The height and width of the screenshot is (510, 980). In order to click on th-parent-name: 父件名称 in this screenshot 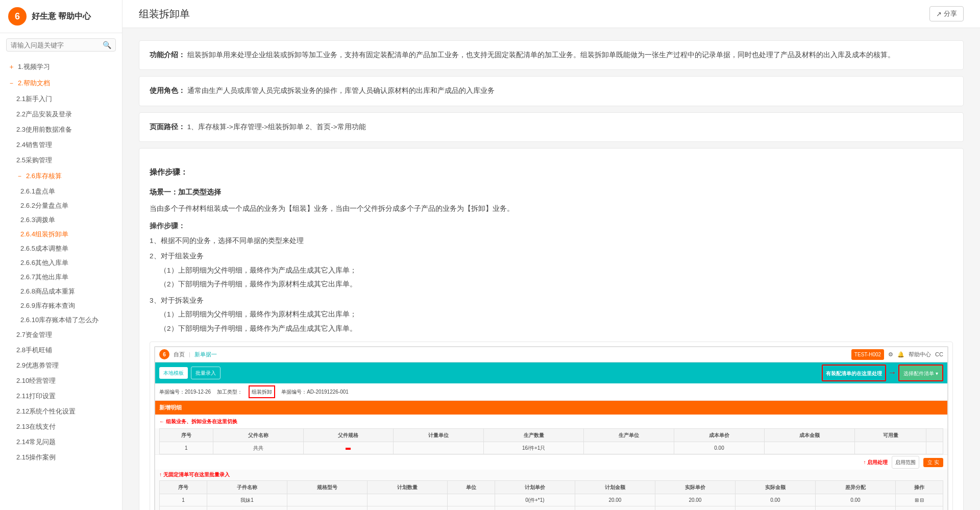, I will do `click(258, 435)`.